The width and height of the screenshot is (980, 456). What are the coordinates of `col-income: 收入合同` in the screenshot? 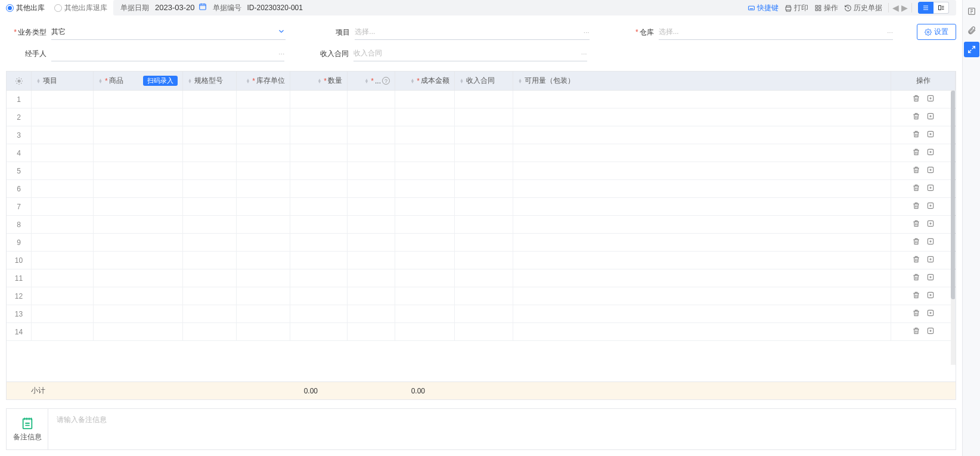 It's located at (484, 81).